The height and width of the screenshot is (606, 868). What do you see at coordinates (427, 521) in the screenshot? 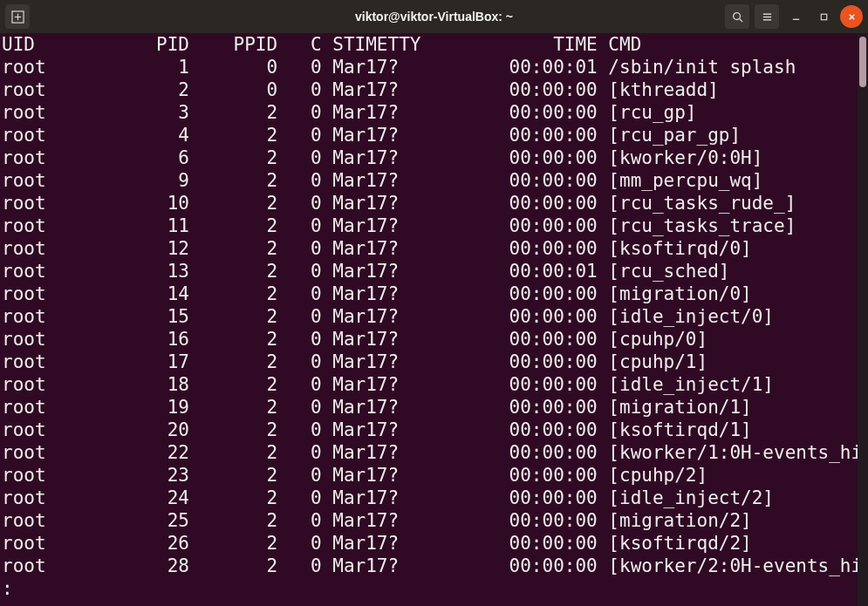
I see `process-row: root 25 2 0 Mar17? 00:00:00 [migration/2…` at bounding box center [427, 521].